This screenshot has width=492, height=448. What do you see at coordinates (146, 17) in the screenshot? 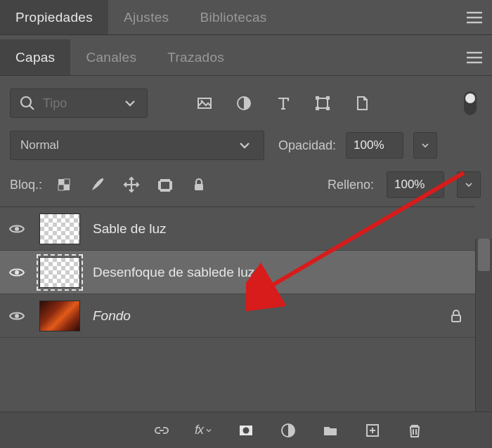
I see `tab-ajustes: Ajustes` at bounding box center [146, 17].